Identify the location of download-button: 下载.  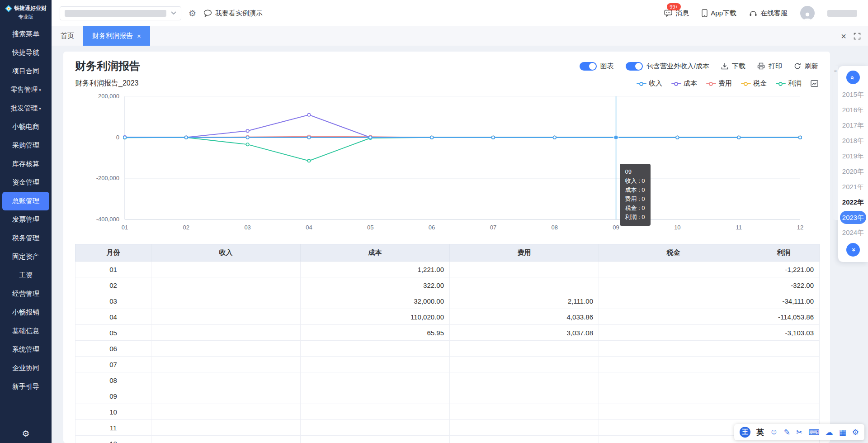
(733, 66).